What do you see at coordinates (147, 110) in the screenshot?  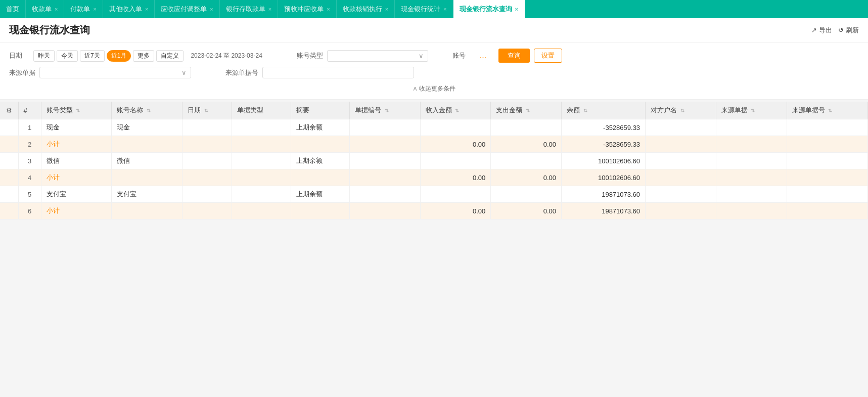 I see `column-account-name: 账号名称 ⇅` at bounding box center [147, 110].